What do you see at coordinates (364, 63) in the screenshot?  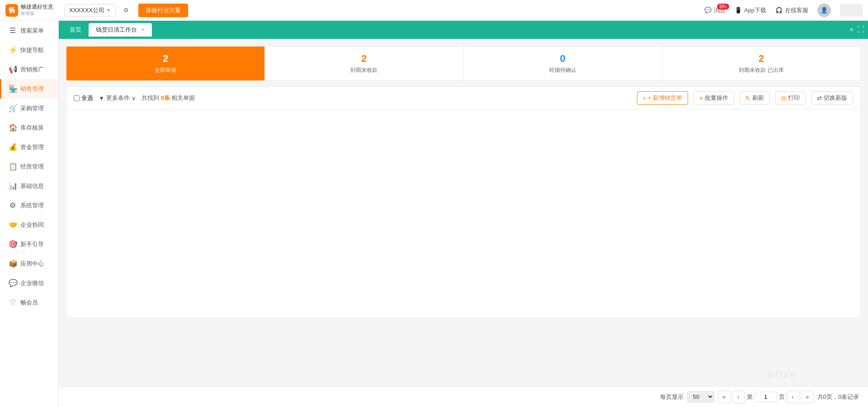 I see `stat-card-1: 2 到期未收款` at bounding box center [364, 63].